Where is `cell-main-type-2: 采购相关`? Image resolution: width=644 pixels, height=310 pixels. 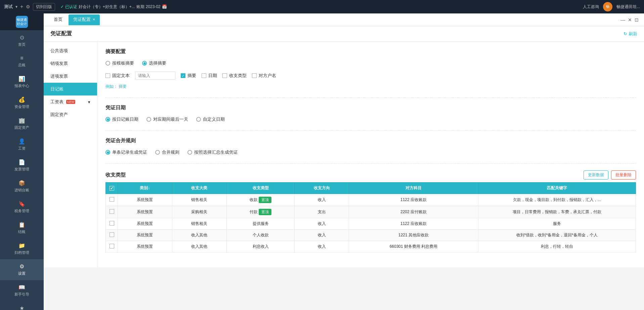
cell-main-type-2: 采购相关 is located at coordinates (199, 212).